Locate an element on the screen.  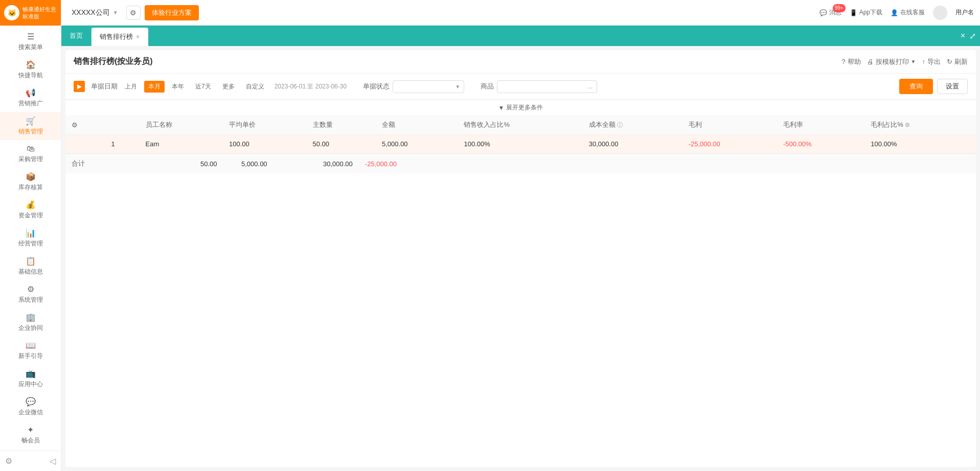
col-settings: ⚙ is located at coordinates (85, 125).